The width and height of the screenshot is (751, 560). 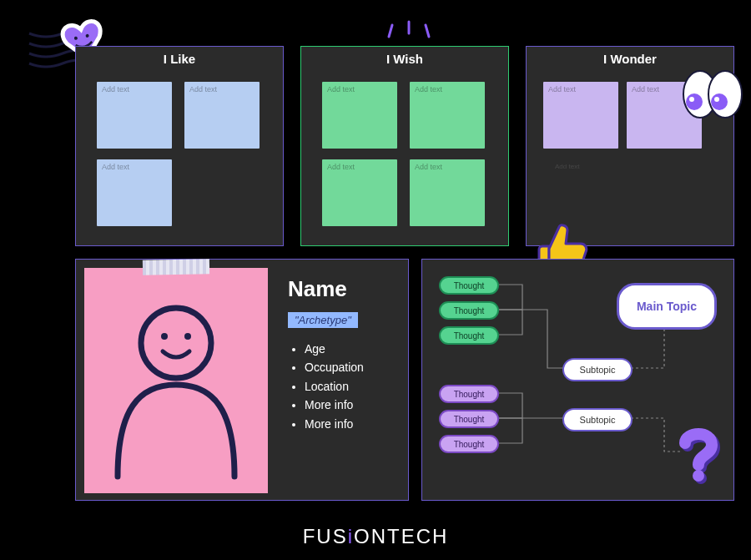 I want to click on panel-title-like: I Like, so click(x=179, y=58).